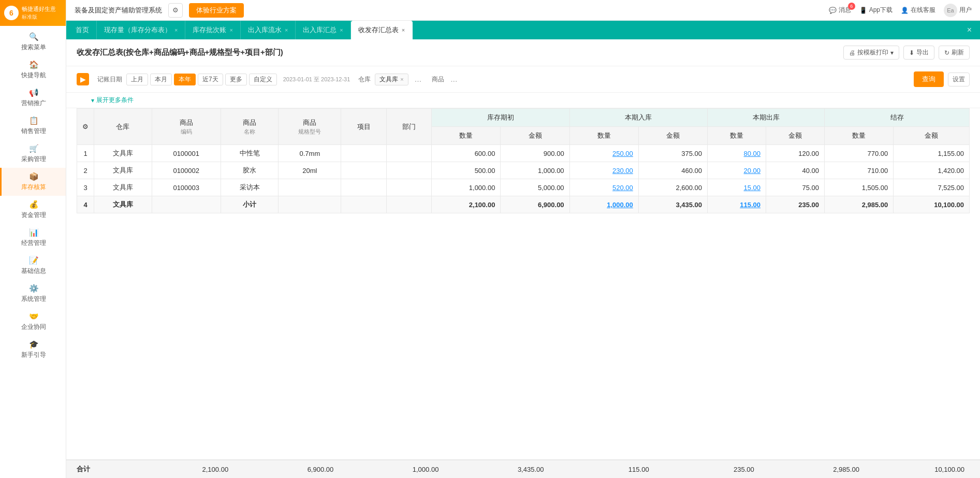  What do you see at coordinates (310, 127) in the screenshot?
I see `th-product-spec: 商品规格型号` at bounding box center [310, 127].